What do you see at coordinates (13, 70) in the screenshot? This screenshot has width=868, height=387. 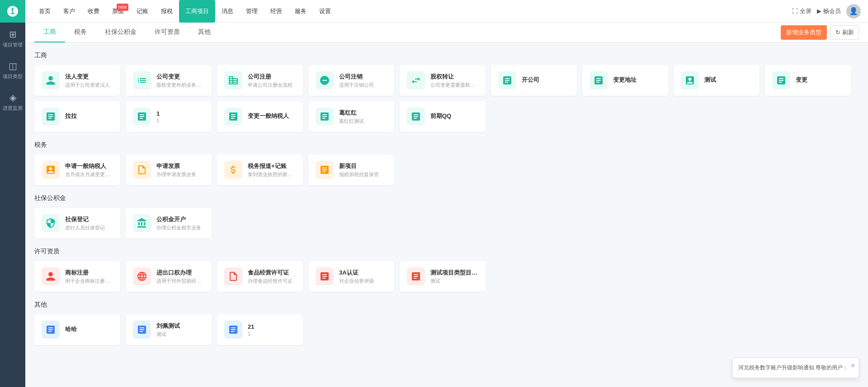 I see `sidebar-item-project-type: ◫ 项目类型` at bounding box center [13, 70].